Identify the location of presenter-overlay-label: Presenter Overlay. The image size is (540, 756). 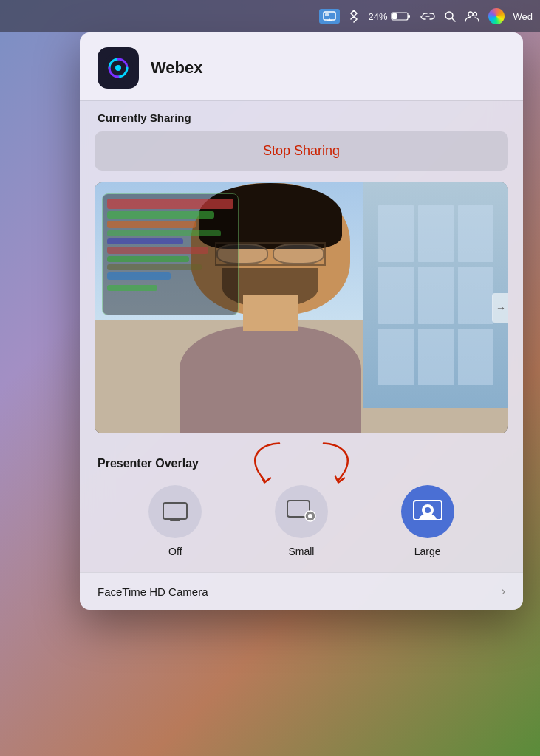
(301, 464).